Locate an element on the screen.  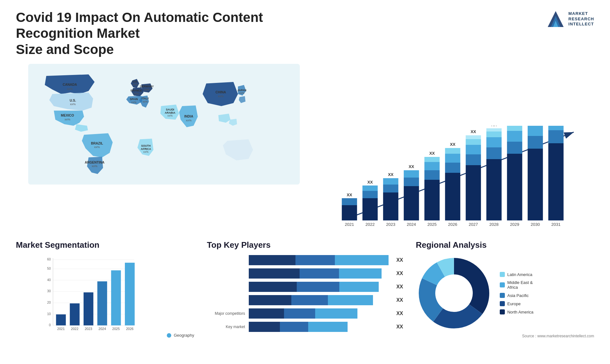
player-val-2: XX is located at coordinates (400, 273).